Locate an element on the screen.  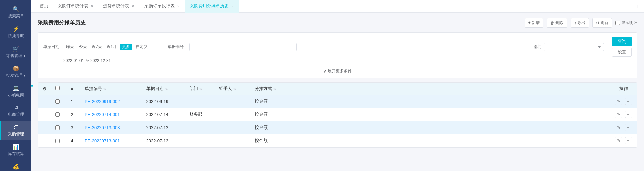
doc-no-input-group is located at coordinates (349, 47).